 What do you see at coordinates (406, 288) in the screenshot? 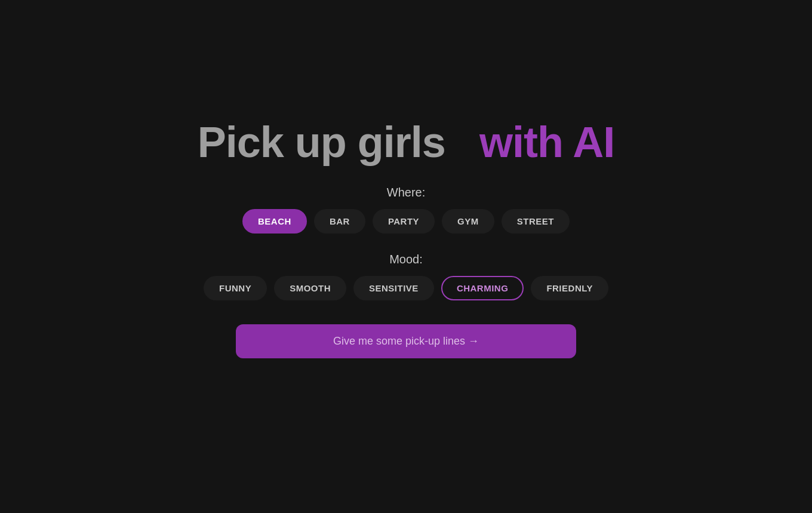
I see `mood-pills-row: FUNNYSMOOTHSENSITIVECHARMINGFRIEDNLY` at bounding box center [406, 288].